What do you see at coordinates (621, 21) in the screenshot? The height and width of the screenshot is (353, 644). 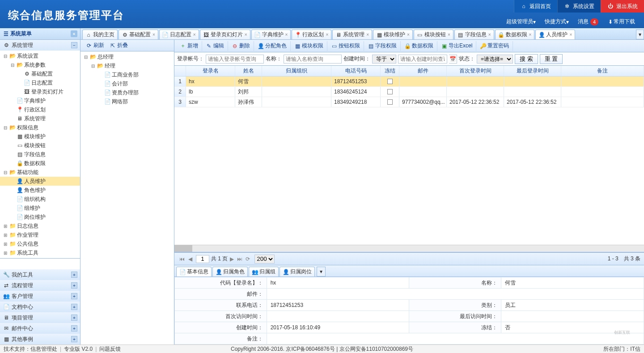 I see `download-button: ⬇常用下载` at bounding box center [621, 21].